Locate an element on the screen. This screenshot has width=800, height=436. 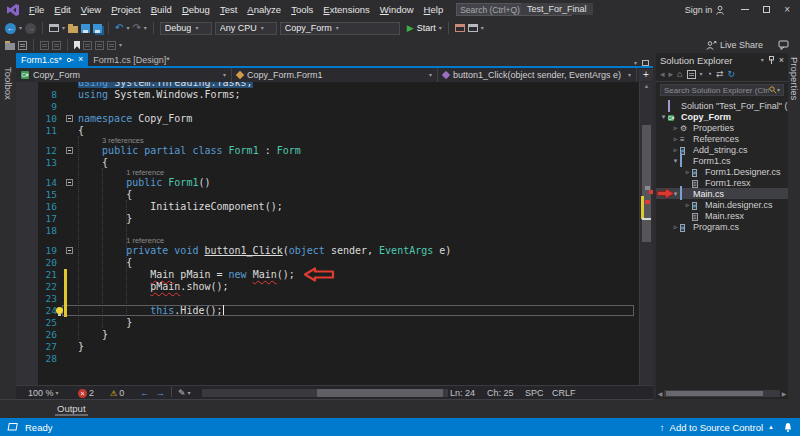
tree-item-add-string-cs: ▹#Add_string.cs is located at coordinates (722, 150).